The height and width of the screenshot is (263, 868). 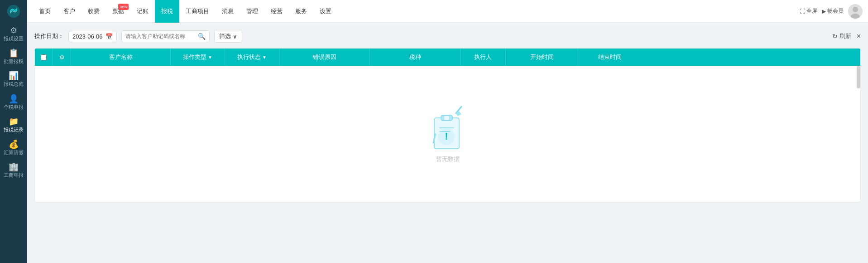 I want to click on nav-item-shoufei: 收费, so click(x=94, y=11).